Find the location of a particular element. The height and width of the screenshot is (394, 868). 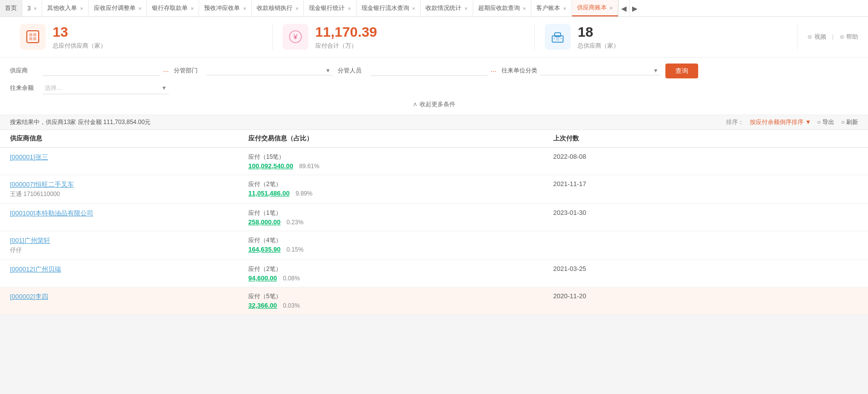

nav-tab-home: 首页 is located at coordinates (11, 8).